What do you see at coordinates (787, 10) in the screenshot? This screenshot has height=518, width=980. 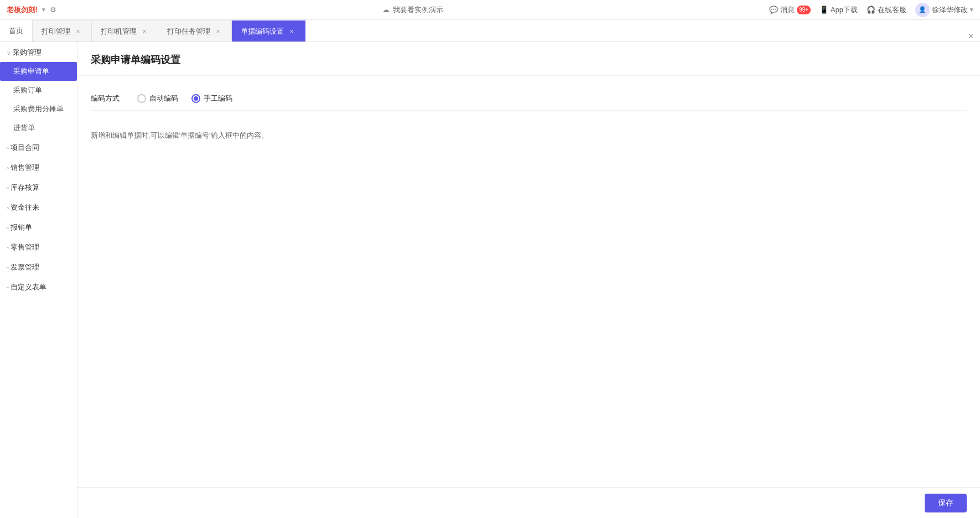 I see `message-label: 消息` at bounding box center [787, 10].